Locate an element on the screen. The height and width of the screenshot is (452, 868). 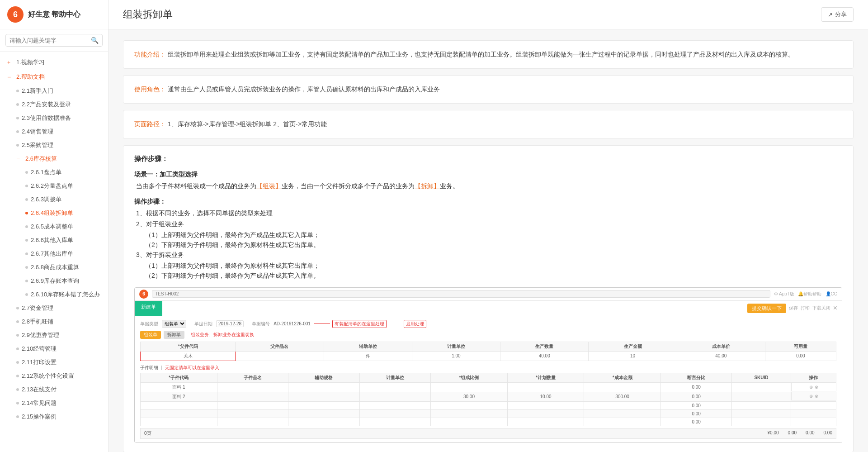
sidebar-item-faq: 2.14常见问题 is located at coordinates (54, 403).